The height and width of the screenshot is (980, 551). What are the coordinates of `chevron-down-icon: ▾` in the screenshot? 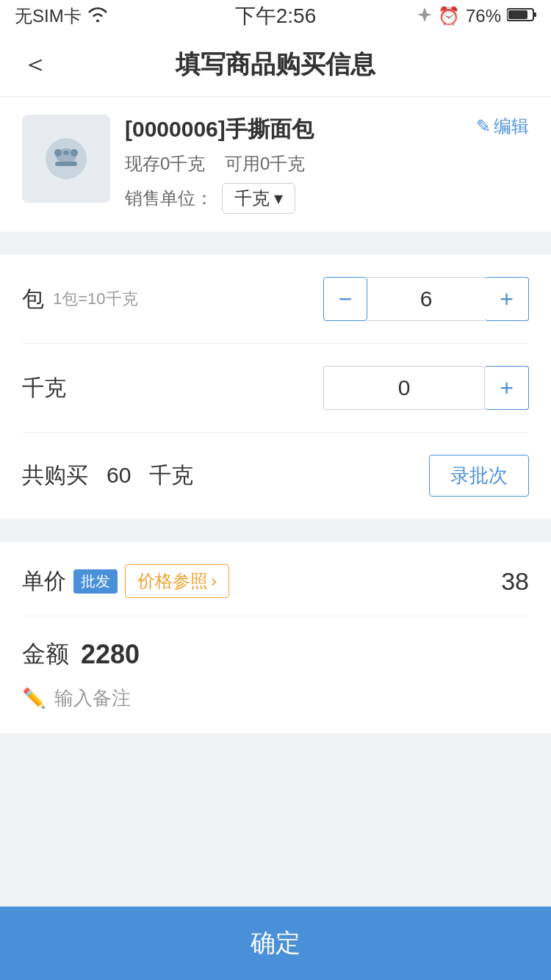 It's located at (278, 198).